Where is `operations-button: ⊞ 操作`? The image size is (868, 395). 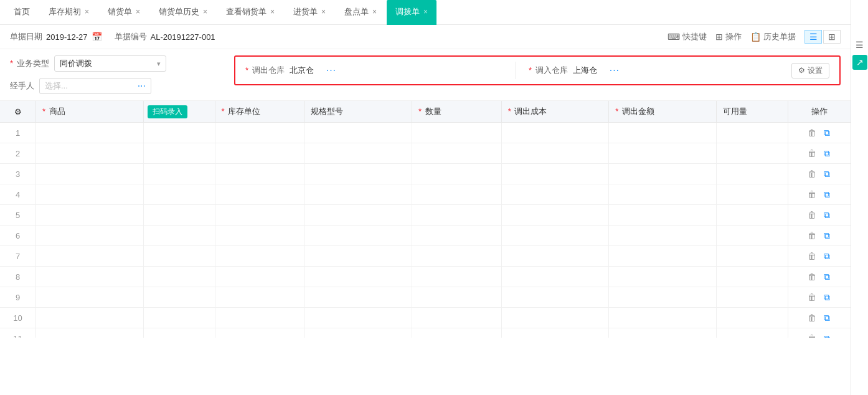
operations-button: ⊞ 操作 is located at coordinates (729, 37).